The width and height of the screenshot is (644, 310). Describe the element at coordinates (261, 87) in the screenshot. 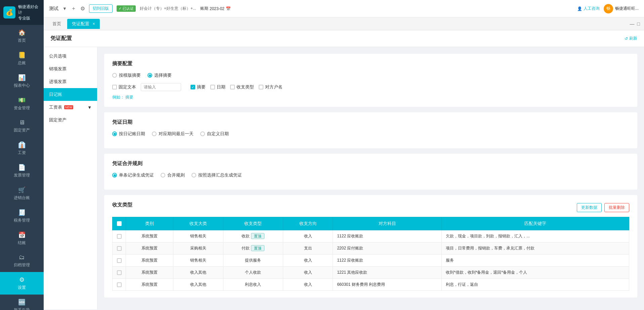

I see `counterparty-checkbox` at that location.